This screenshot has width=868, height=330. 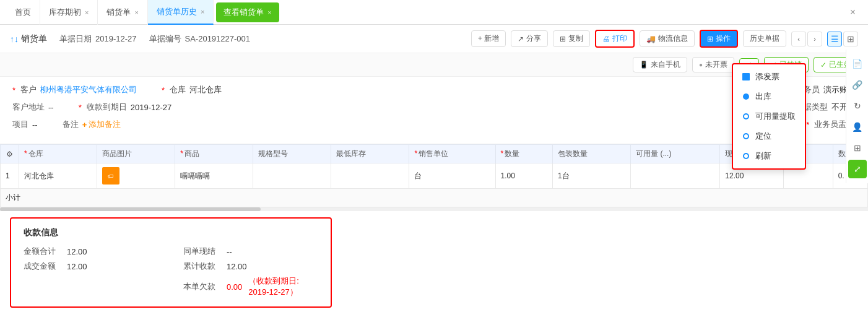 I want to click on tab-sales-order-history: 销货单历史 ×, so click(x=181, y=12).